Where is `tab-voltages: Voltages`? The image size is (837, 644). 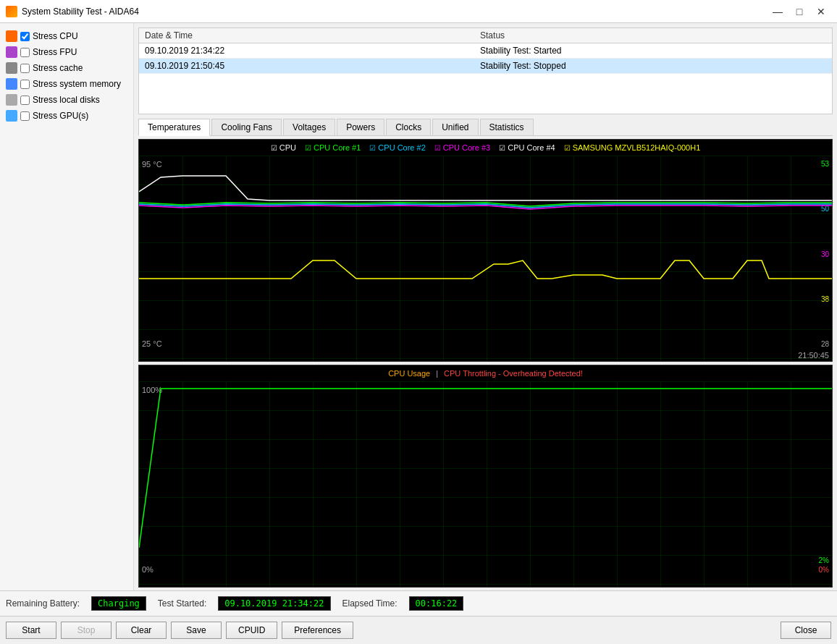 tab-voltages: Voltages is located at coordinates (309, 127).